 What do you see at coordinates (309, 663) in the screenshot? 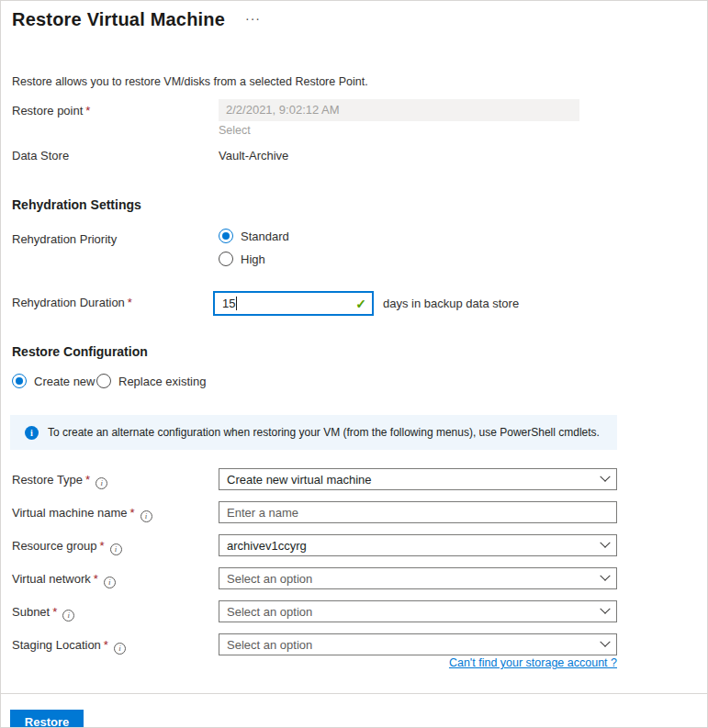
I see `storage-account-link-row: Can't find your storage account ?` at bounding box center [309, 663].